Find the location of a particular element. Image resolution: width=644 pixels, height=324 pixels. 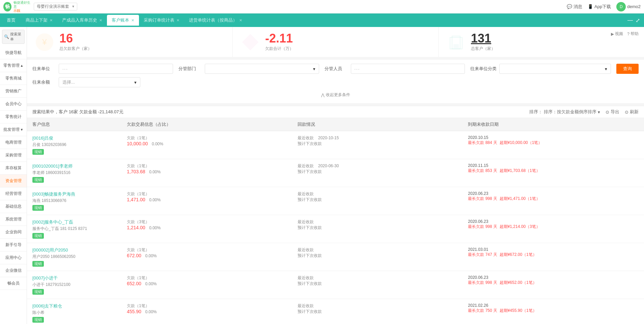

debt-info-cell: 欠款（1笔） 652.00 0.00% is located at coordinates (212, 281).